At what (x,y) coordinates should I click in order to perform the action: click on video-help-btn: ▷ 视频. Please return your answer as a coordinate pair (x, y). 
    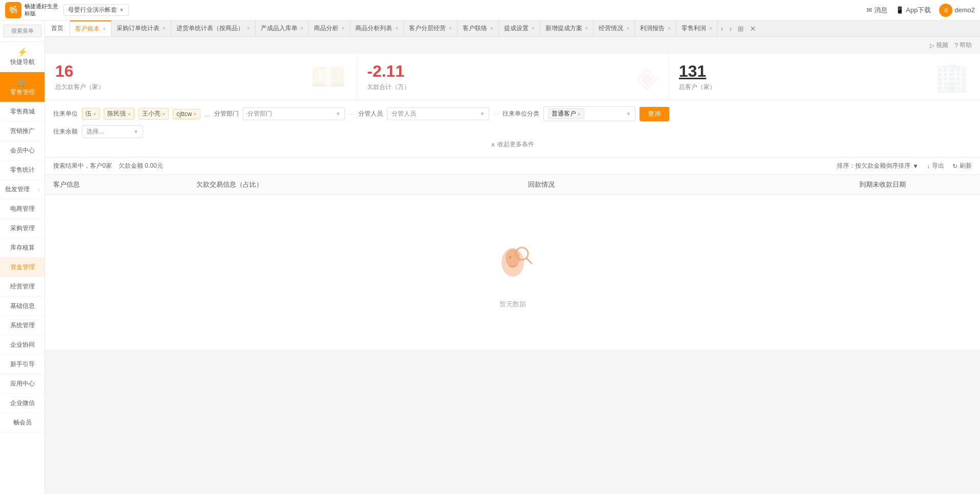
    Looking at the image, I should click on (939, 45).